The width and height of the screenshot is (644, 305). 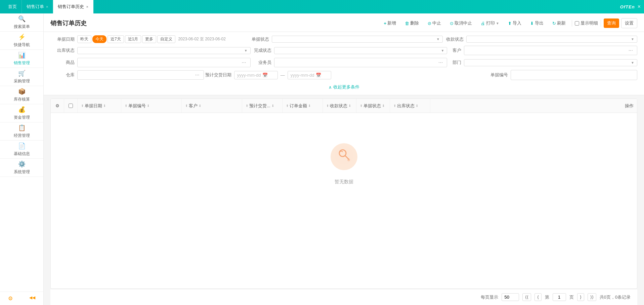 What do you see at coordinates (361, 106) in the screenshot?
I see `sort-icon-doc-status-up: ⬆` at bounding box center [361, 106].